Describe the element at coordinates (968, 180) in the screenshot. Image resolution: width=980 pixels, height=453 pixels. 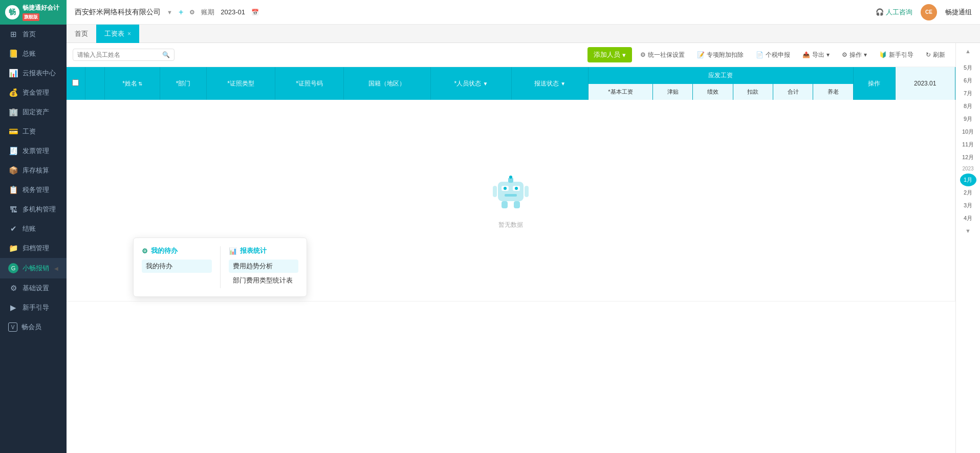
I see `month-1: 1月` at that location.